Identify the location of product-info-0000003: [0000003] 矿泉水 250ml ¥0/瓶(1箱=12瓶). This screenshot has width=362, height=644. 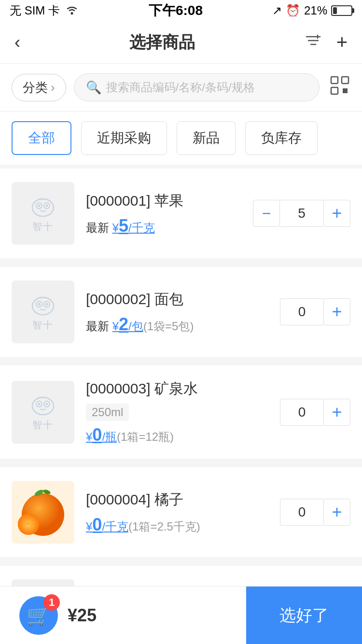
(177, 412).